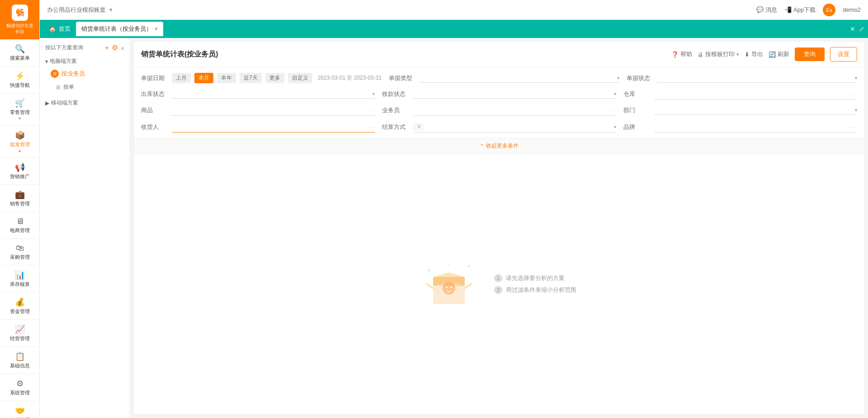  What do you see at coordinates (20, 252) in the screenshot?
I see `sidebar-item-purchase: 🛍 采购管理` at bounding box center [20, 252].